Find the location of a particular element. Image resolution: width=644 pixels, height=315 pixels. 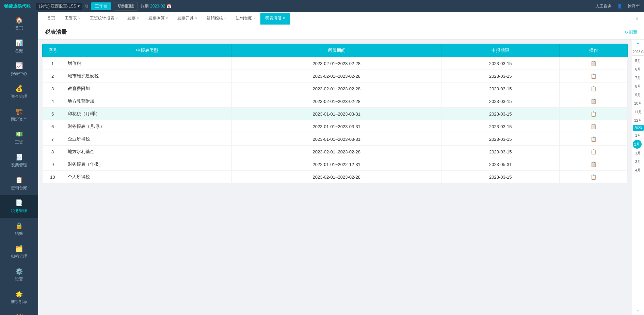

panel-nav-down: ⌄ is located at coordinates (638, 310).